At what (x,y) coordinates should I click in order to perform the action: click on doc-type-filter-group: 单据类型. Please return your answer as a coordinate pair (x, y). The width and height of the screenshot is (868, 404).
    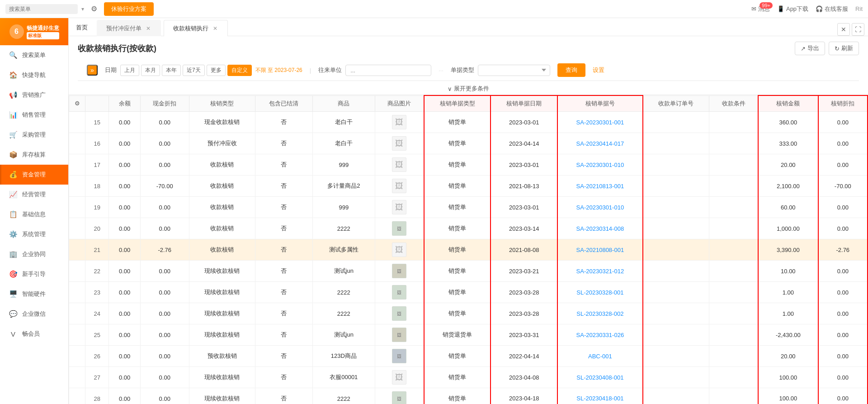
    Looking at the image, I should click on (500, 71).